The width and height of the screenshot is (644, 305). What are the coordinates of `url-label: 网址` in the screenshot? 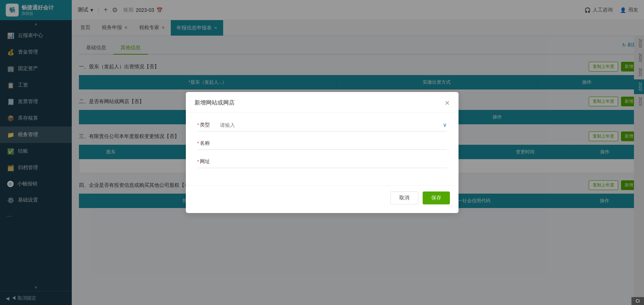 It's located at (207, 162).